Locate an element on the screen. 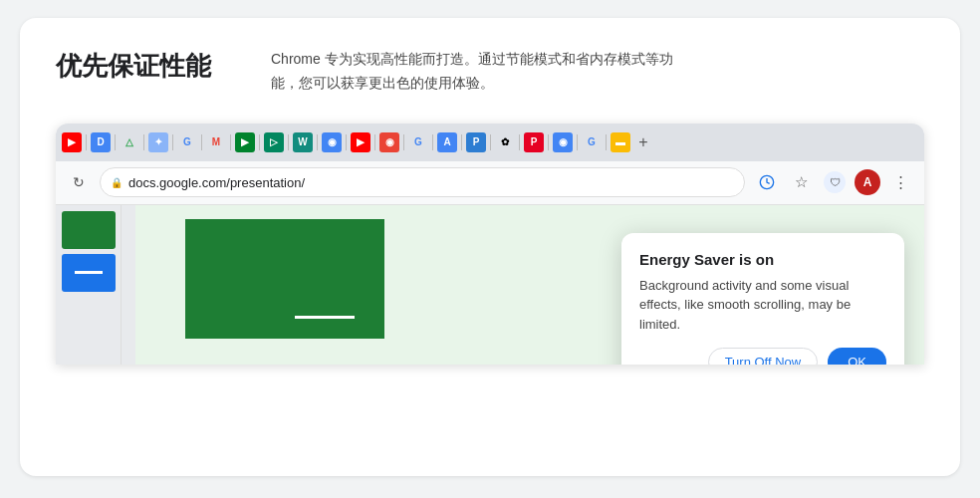 This screenshot has height=498, width=980. popup-body: Background activity and some visual effe… is located at coordinates (763, 305).